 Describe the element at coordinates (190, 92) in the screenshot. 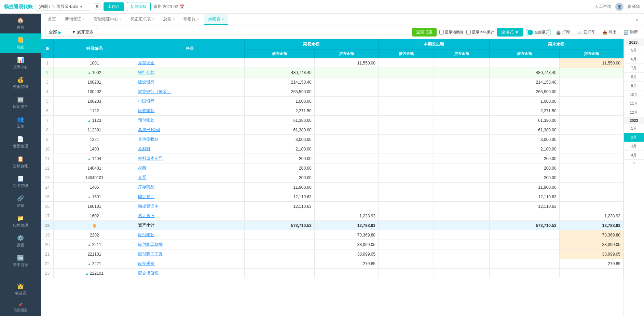

I see `row-name: 农业银行（黄金）` at that location.